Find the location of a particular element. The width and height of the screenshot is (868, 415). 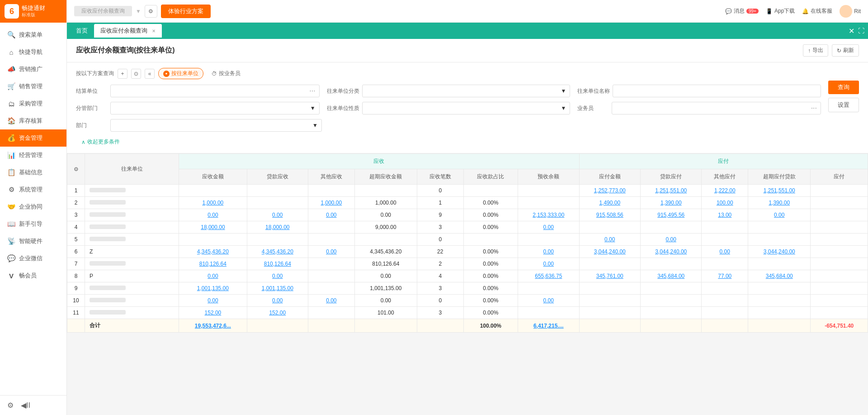

sidebar-item-marketing: 📣 营销推广 is located at coordinates (33, 69).